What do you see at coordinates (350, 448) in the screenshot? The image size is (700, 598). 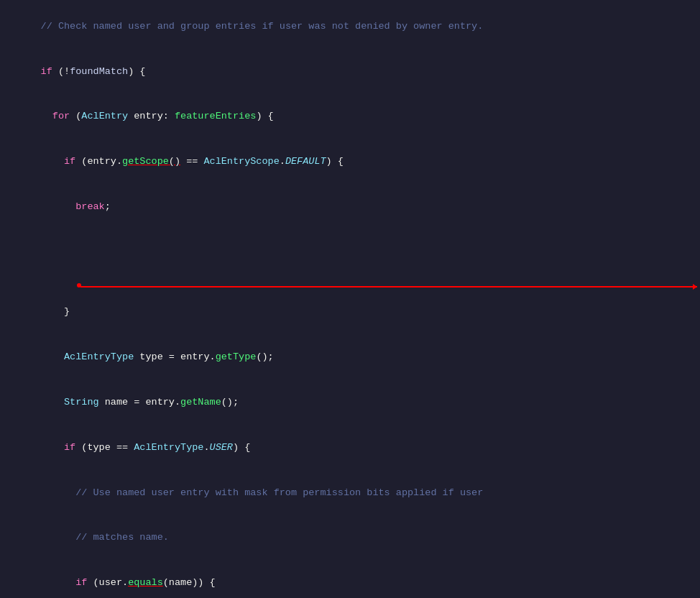 I see `line-9: if (type == AclEntryType.USER) {` at bounding box center [350, 448].